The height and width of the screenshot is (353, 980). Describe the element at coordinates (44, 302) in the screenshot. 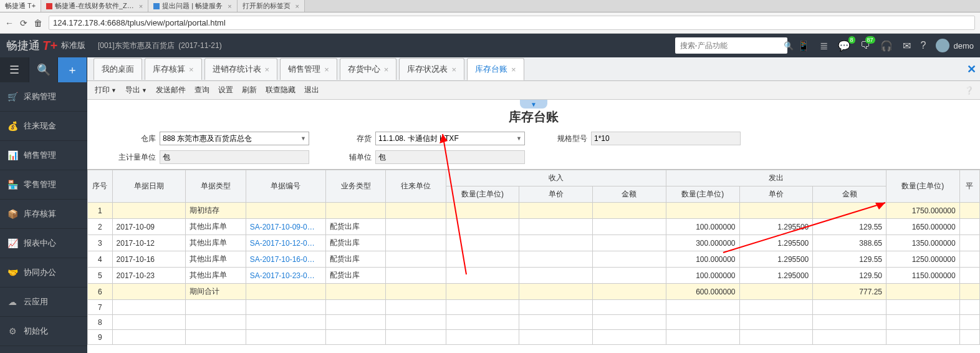

I see `sidebar-item: ☁云应用` at that location.